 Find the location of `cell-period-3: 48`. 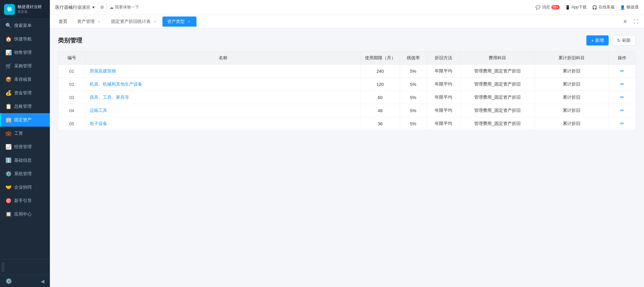

cell-period-3: 48 is located at coordinates (380, 110).